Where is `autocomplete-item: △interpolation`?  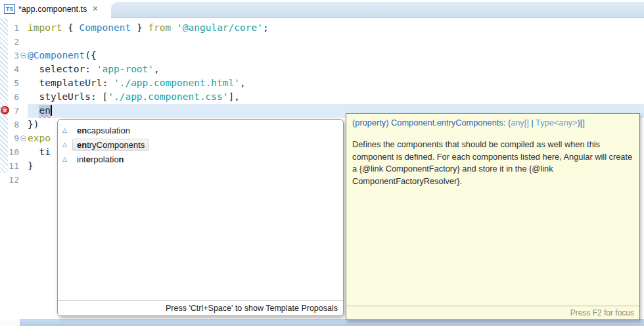
autocomplete-item: △interpolation is located at coordinates (200, 159).